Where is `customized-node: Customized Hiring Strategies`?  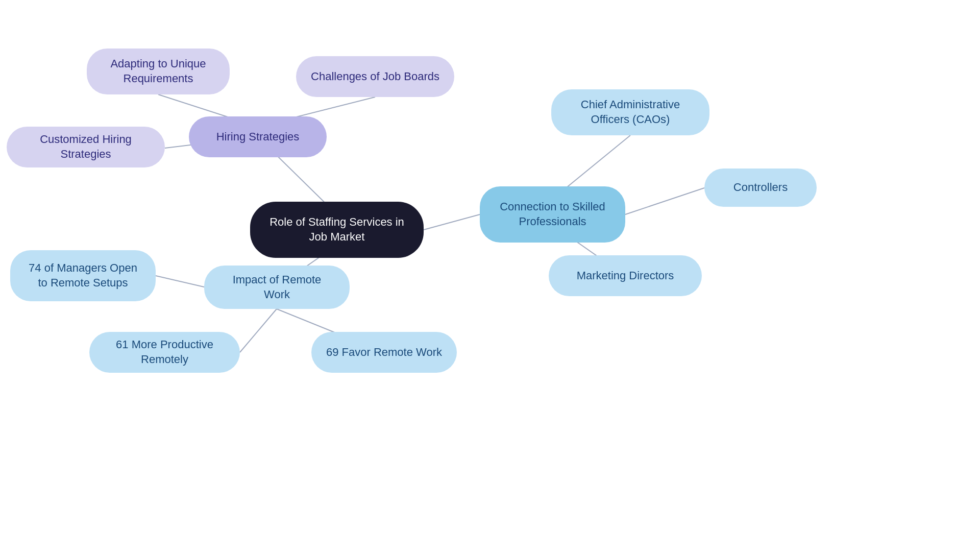
customized-node: Customized Hiring Strategies is located at coordinates (86, 147).